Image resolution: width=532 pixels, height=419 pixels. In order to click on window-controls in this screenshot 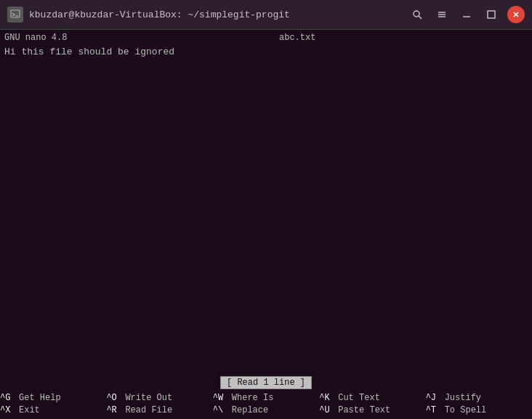, I will do `click(467, 15)`.